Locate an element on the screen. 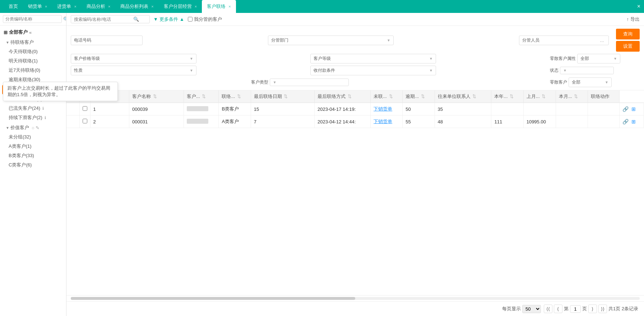  nav-purchase-order: 进货单 × is located at coordinates (67, 6).